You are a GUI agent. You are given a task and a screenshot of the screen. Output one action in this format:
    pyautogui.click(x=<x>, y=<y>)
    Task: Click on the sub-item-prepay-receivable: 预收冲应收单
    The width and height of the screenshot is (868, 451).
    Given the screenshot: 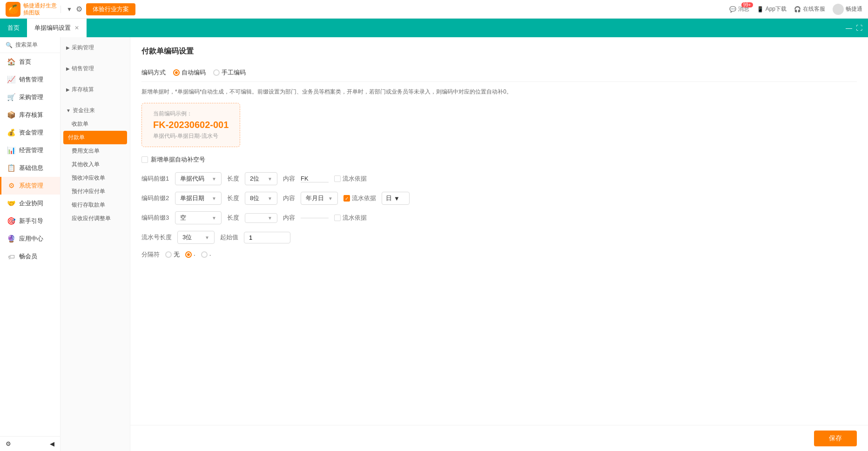 What is the action you would take?
    pyautogui.click(x=95, y=178)
    